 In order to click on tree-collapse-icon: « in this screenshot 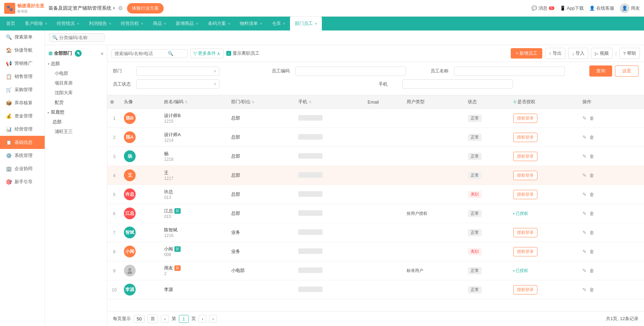, I will do `click(102, 53)`.